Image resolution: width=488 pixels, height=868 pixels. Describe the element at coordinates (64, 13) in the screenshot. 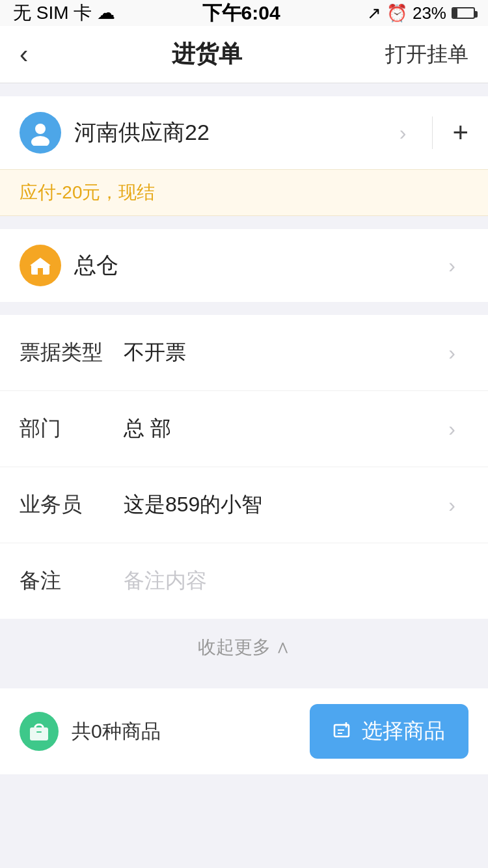

I see `sim-label: 无 SIM 卡 ☁` at that location.